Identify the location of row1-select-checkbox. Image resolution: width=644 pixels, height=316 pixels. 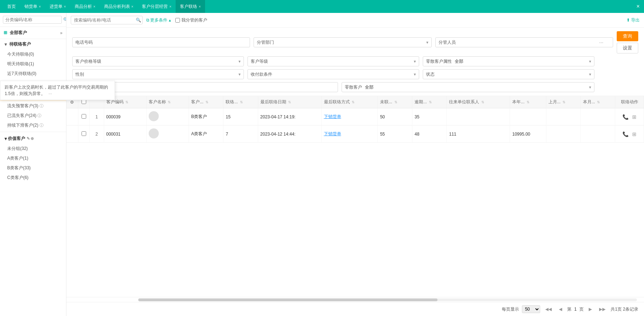
(84, 116).